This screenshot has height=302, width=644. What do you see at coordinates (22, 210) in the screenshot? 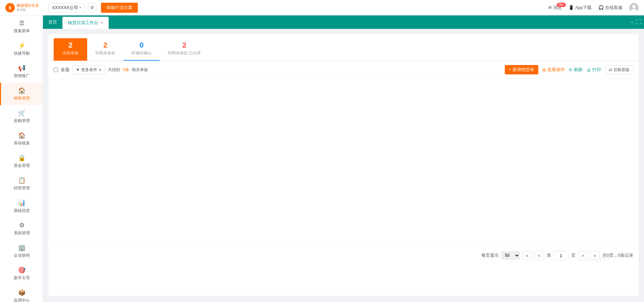
I see `sidebar-label-basic-info: 基础信息` at bounding box center [22, 210].